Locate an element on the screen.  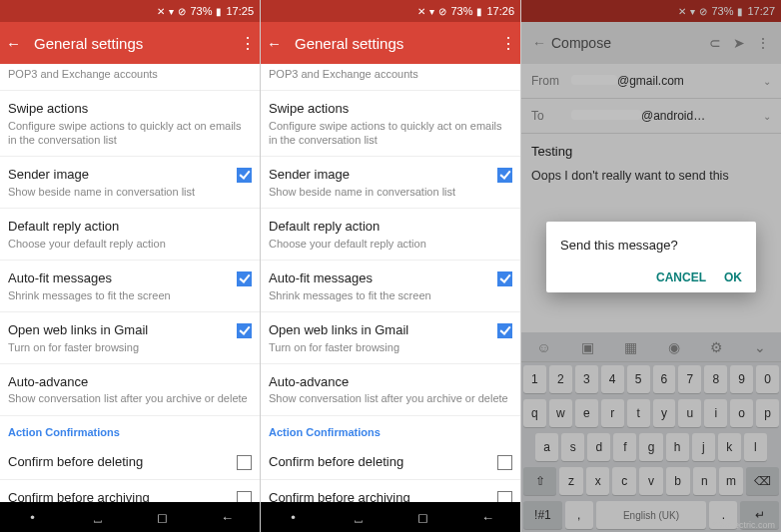
watermark: 365electric.com is located at coordinates (743, 525).